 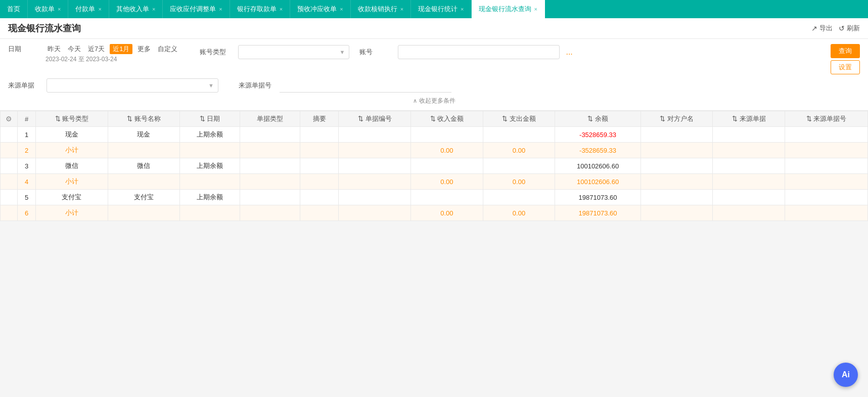 What do you see at coordinates (519, 119) in the screenshot?
I see `col-expense: ⇅ 支出金额` at bounding box center [519, 119].